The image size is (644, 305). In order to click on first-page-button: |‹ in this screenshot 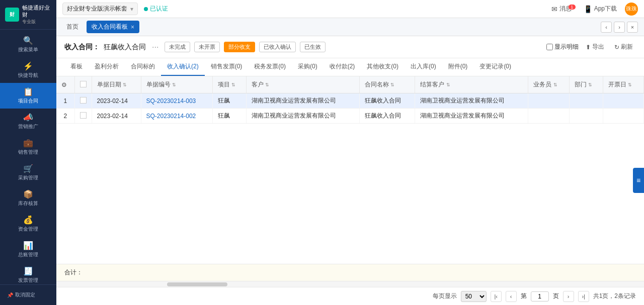, I will do `click(496, 296)`.